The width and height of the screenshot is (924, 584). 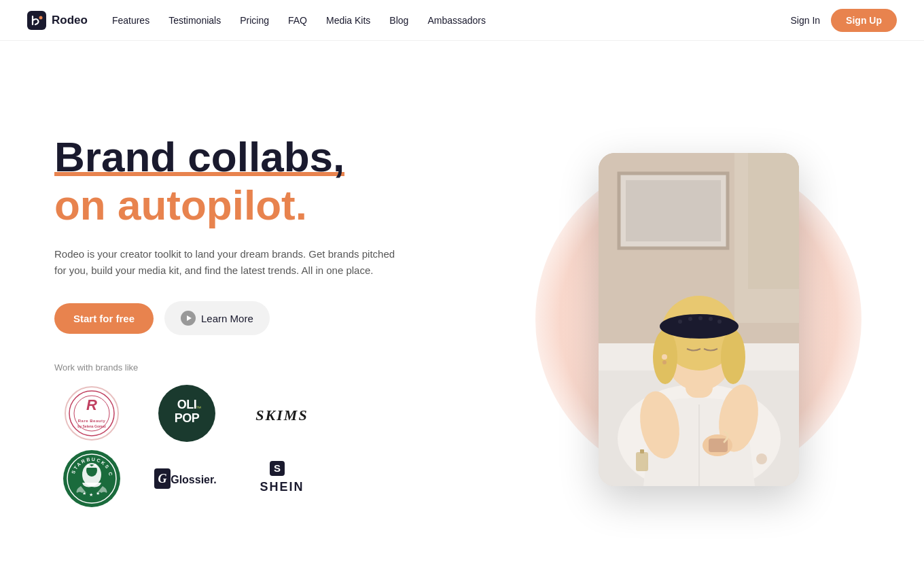 I want to click on nav-link-ambassadors: Ambassadors, so click(x=457, y=20).